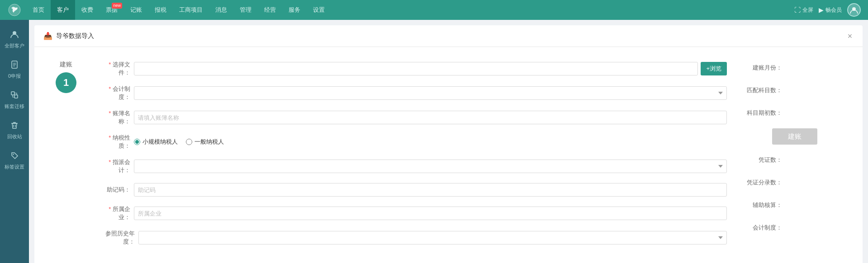  Describe the element at coordinates (850, 36) in the screenshot. I see `close-button: ×` at that location.